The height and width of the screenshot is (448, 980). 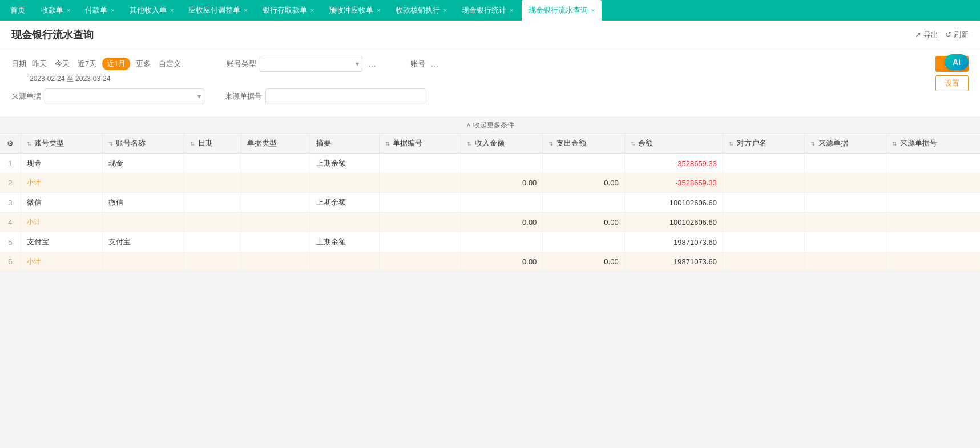 What do you see at coordinates (378, 10) in the screenshot?
I see `nav-close-5: ×` at bounding box center [378, 10].